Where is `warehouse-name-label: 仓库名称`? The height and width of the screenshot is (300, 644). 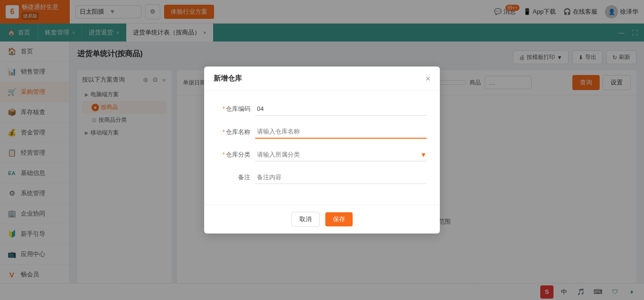 warehouse-name-label: 仓库名称 is located at coordinates (236, 132).